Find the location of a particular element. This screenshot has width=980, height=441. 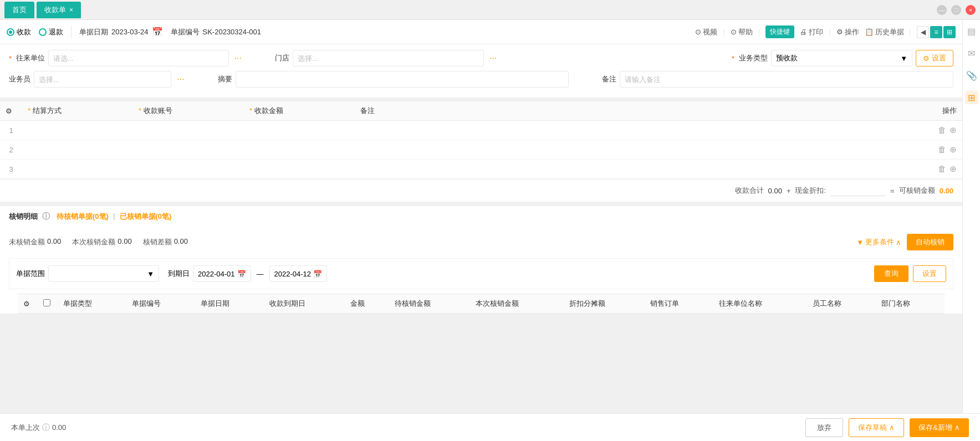

radio-refund: 退款 is located at coordinates (51, 32).